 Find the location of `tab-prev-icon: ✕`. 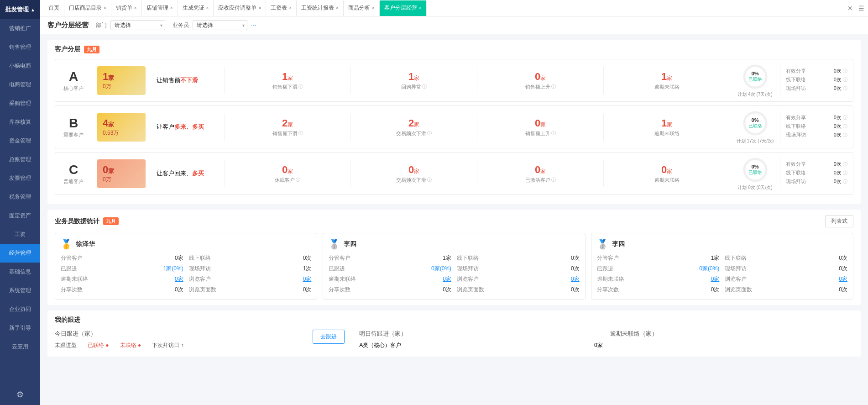

tab-prev-icon: ✕ is located at coordinates (850, 8).